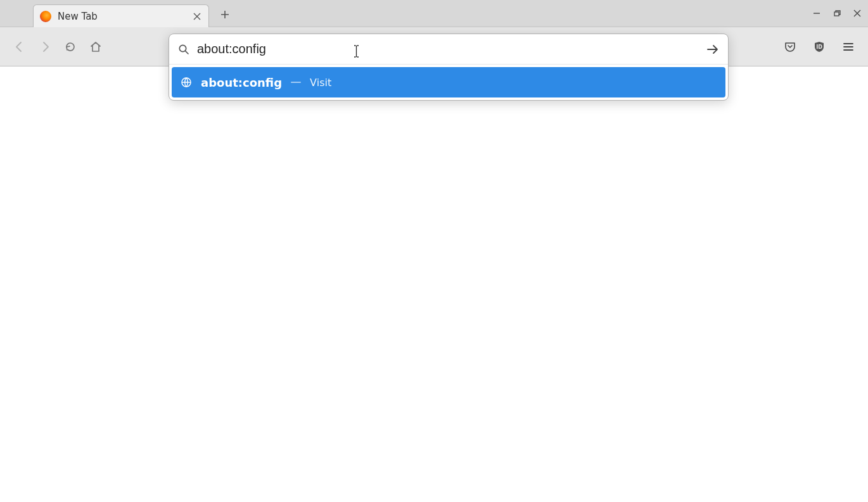 Image resolution: width=868 pixels, height=502 pixels. Describe the element at coordinates (225, 15) in the screenshot. I see `new-tab-button` at that location.